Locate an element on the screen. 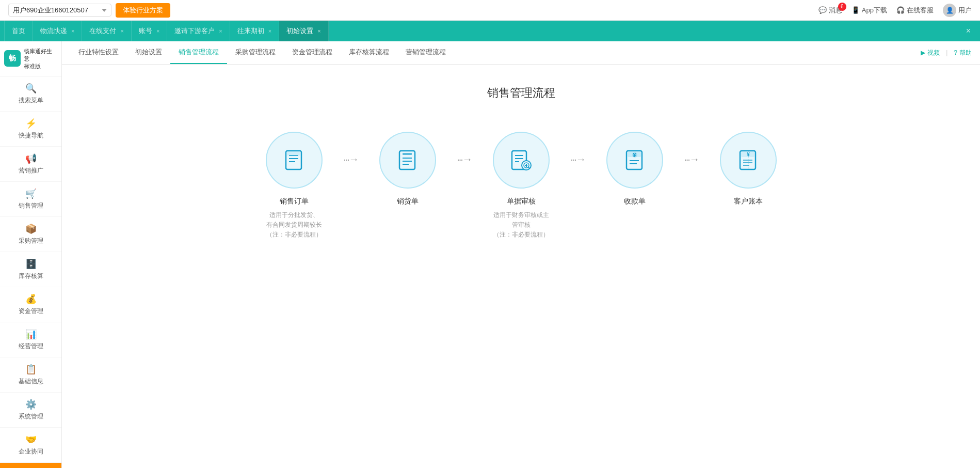 The height and width of the screenshot is (468, 980). search-icon: 🔍 is located at coordinates (31, 88).